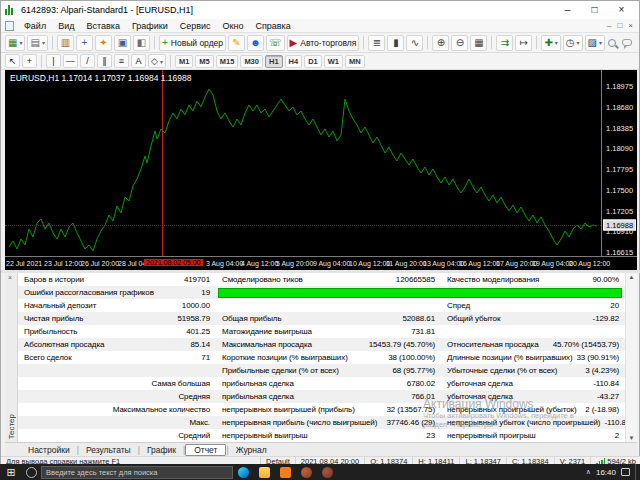 The width and height of the screenshot is (640, 480). I want to click on arrows-button: ◇▾, so click(157, 61).